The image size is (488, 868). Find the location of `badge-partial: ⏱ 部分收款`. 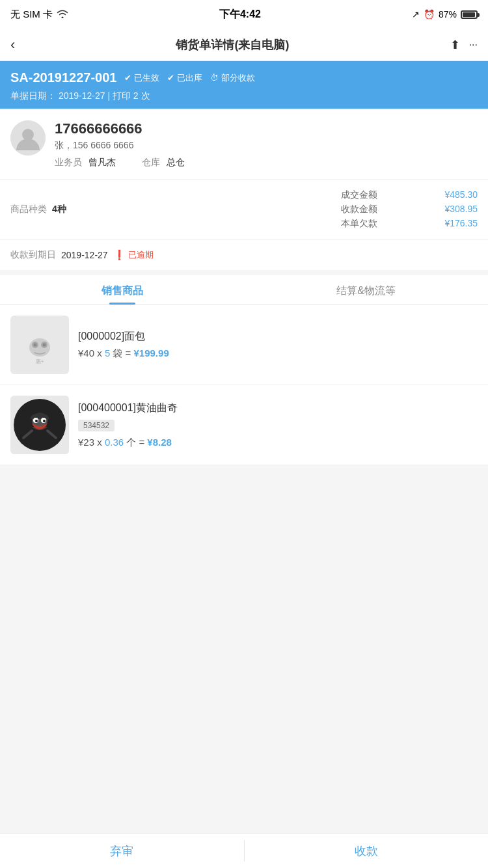

badge-partial: ⏱ 部分收款 is located at coordinates (233, 78).